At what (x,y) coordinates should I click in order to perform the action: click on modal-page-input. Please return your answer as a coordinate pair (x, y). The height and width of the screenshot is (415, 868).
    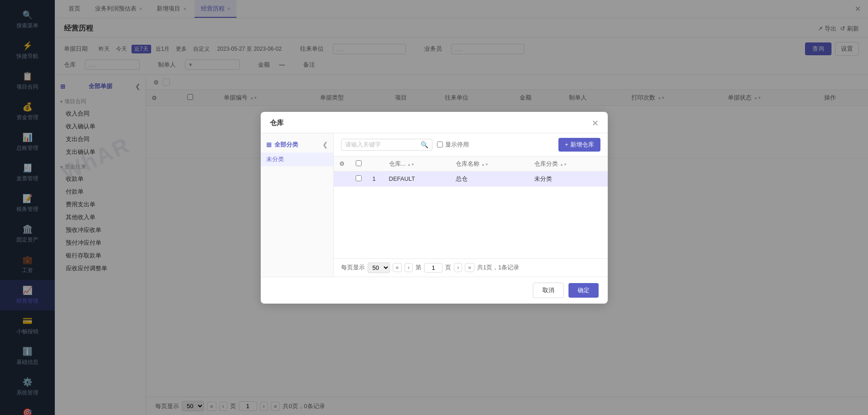
    Looking at the image, I should click on (433, 268).